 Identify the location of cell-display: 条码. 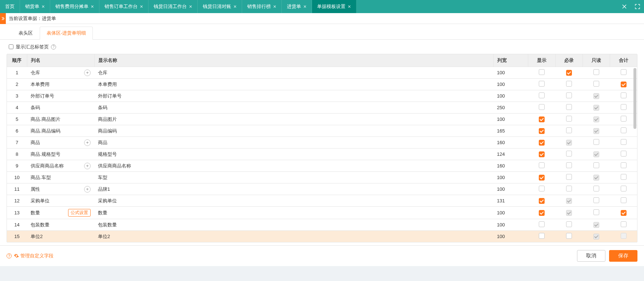
(294, 108).